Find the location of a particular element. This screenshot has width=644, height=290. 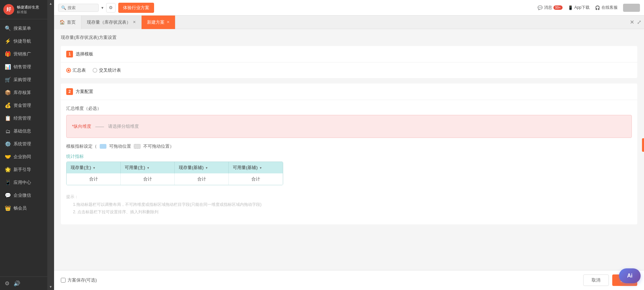

chevron-down-icon-3: ▾ is located at coordinates (207, 168).